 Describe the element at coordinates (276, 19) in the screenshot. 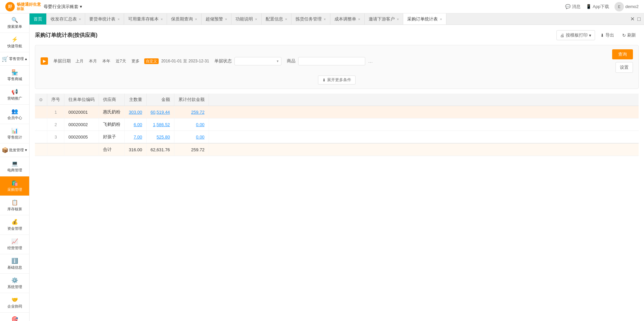

I see `tab-config-info: 配置信息 ×` at that location.